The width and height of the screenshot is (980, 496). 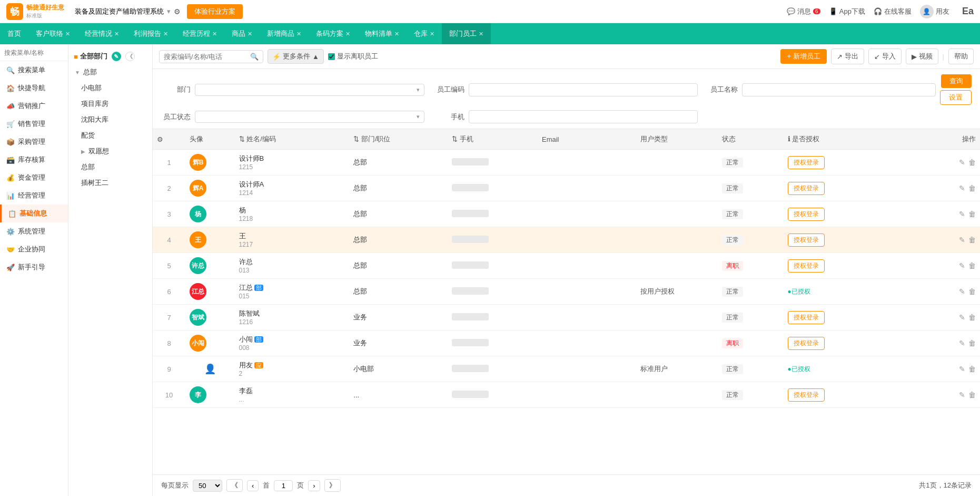 What do you see at coordinates (102, 34) in the screenshot?
I see `nav-item-business: 经营情况 ✕` at bounding box center [102, 34].